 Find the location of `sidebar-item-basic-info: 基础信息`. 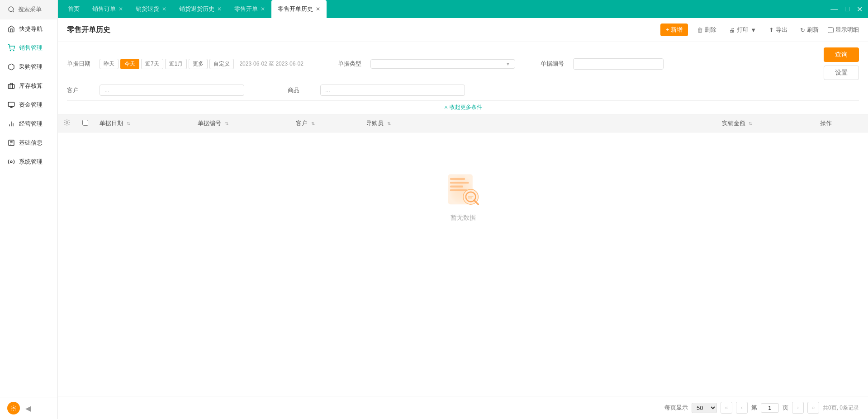

sidebar-item-basic-info: 基础信息 is located at coordinates (29, 143).